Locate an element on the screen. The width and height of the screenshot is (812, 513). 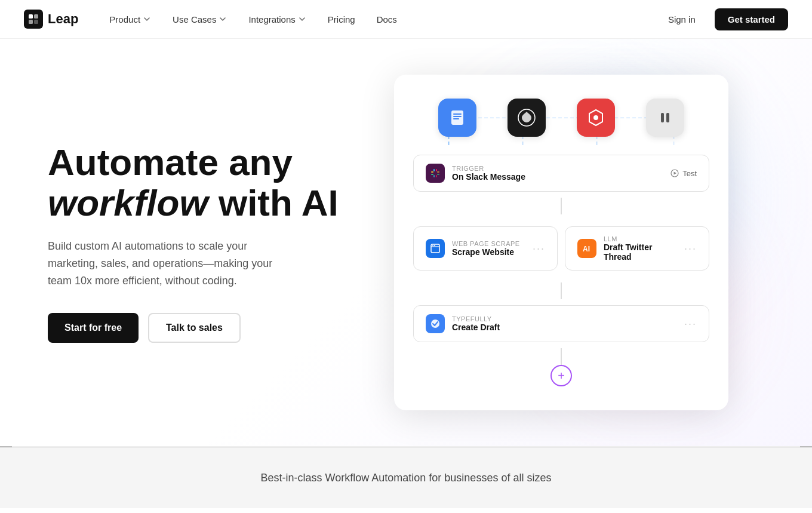
signin-button: Sign in is located at coordinates (682, 19).